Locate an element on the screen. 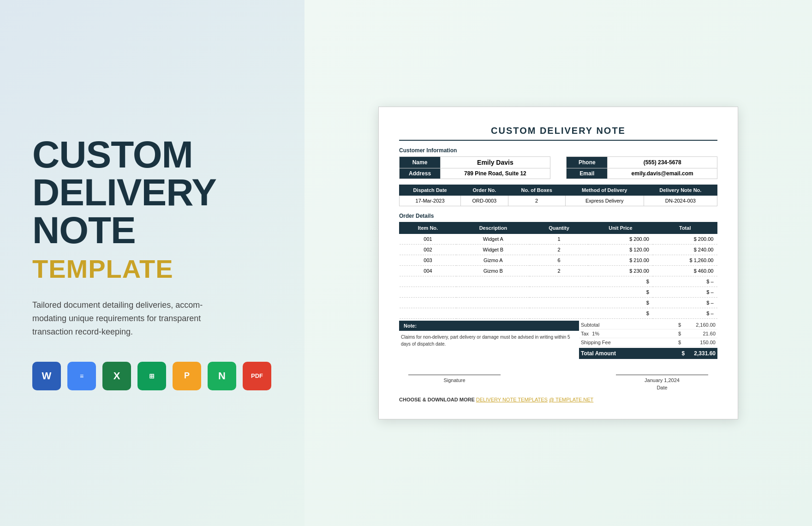 The height and width of the screenshot is (526, 812). address-label: Address is located at coordinates (420, 173).